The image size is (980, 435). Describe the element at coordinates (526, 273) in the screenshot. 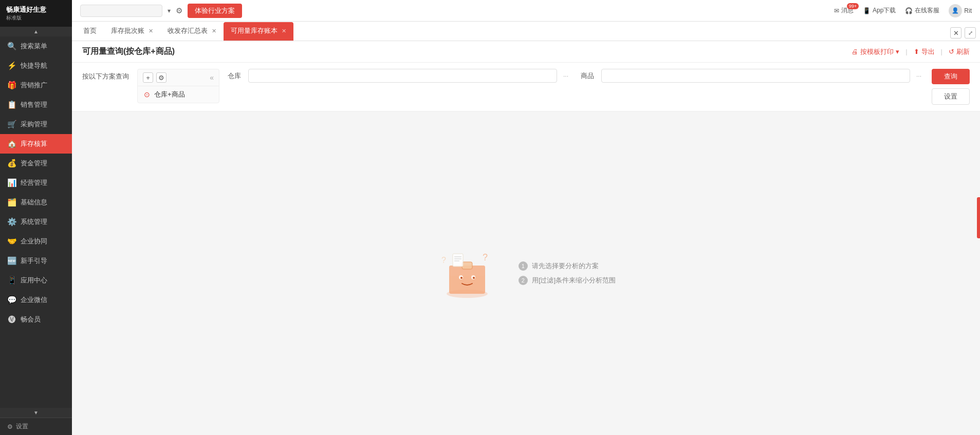

I see `empty-state-content: ? ? 1 请先选择要分析的方案` at that location.